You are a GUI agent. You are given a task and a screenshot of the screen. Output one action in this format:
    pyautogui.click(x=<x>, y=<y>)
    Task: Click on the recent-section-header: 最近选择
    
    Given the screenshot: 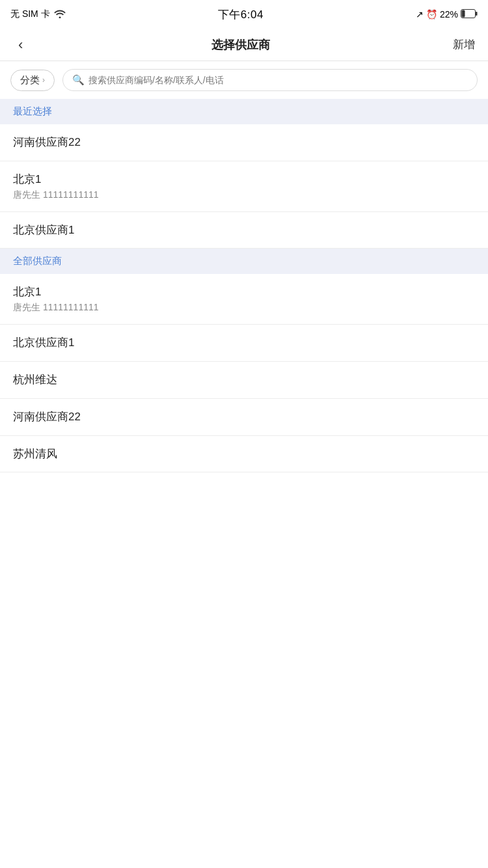 What is the action you would take?
    pyautogui.click(x=244, y=112)
    